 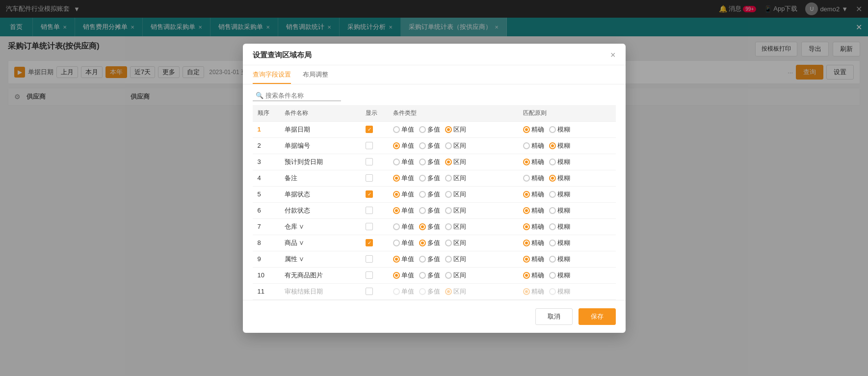 I want to click on cancel-button: 取消, so click(x=554, y=317).